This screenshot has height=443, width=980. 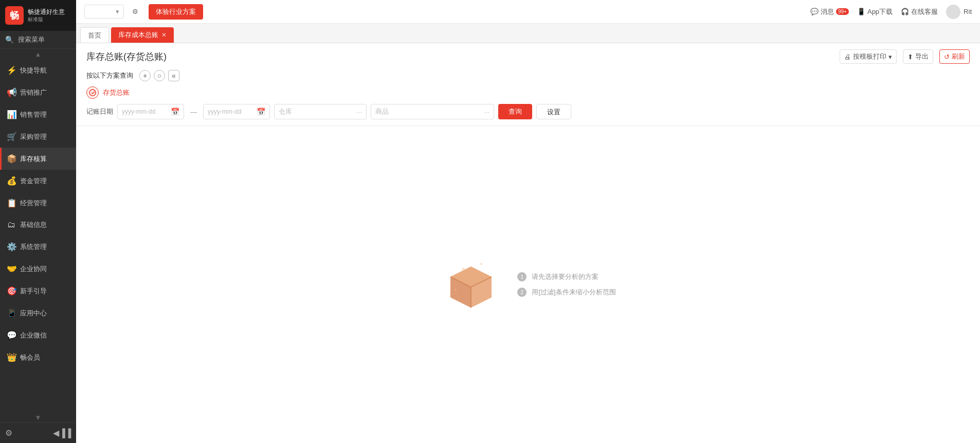 What do you see at coordinates (528, 285) in the screenshot?
I see `empty-inner: 1 请先选择要分析的方案 2 用[过滤]条件来缩小分析范围` at bounding box center [528, 285].